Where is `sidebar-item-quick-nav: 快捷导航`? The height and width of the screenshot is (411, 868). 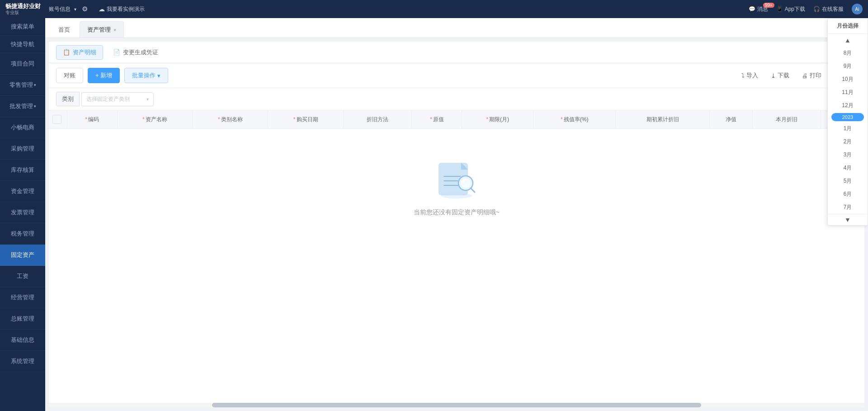
sidebar-item-quick-nav: 快捷导航 is located at coordinates (23, 44).